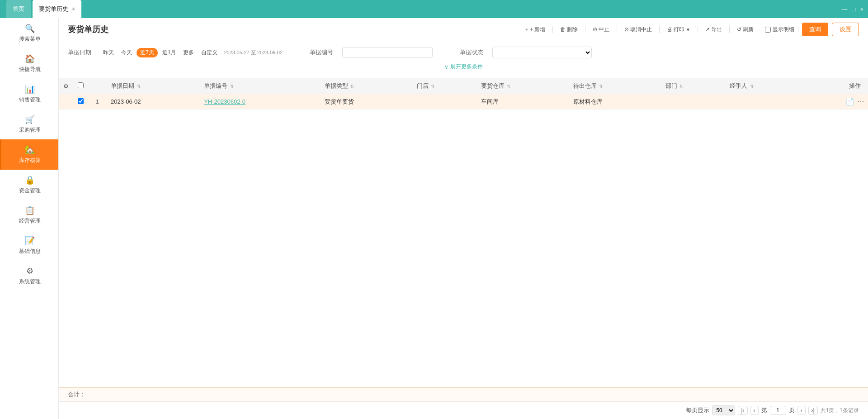  What do you see at coordinates (542, 52) in the screenshot?
I see `docstatus-select` at bounding box center [542, 52].